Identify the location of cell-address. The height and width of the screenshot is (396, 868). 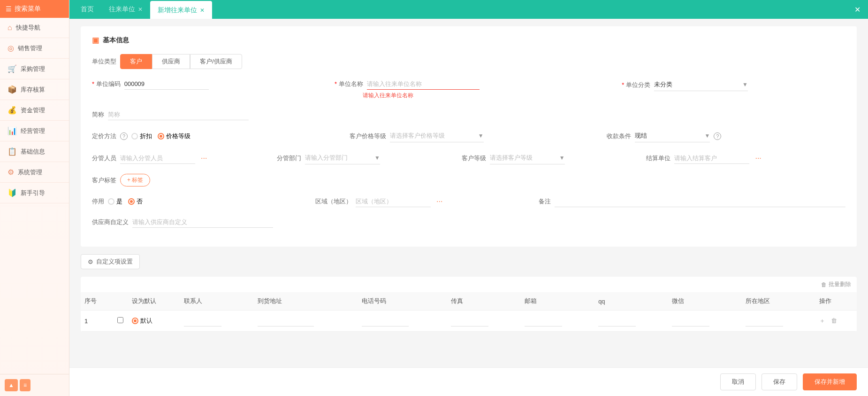
(306, 321).